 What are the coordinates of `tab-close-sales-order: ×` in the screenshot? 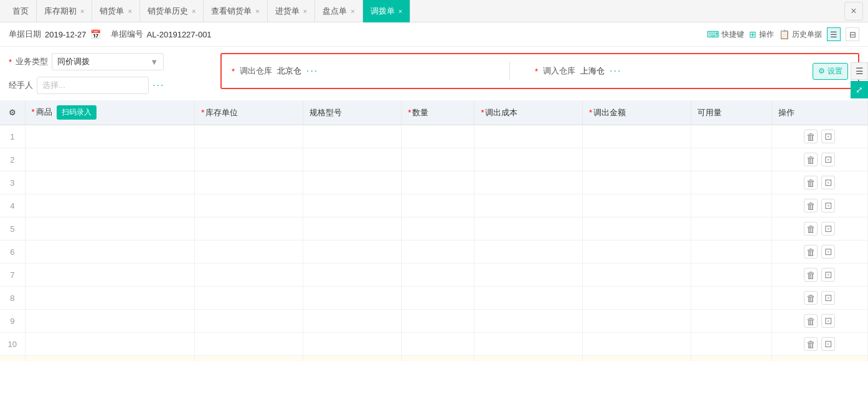 It's located at (130, 11).